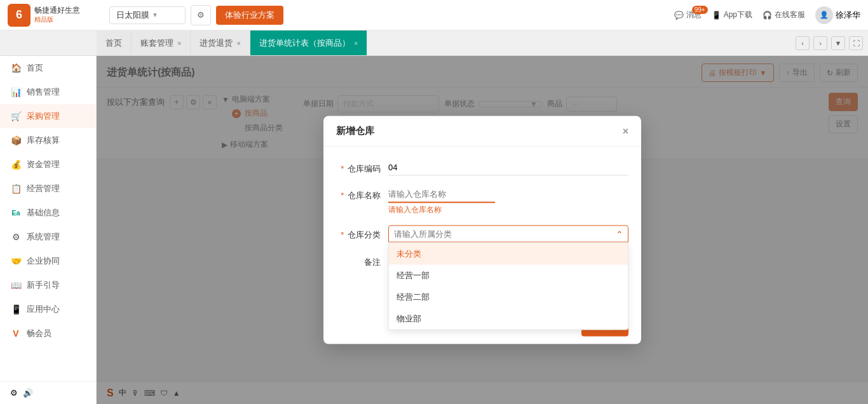  Describe the element at coordinates (824, 15) in the screenshot. I see `user-avatar: 👤` at that location.